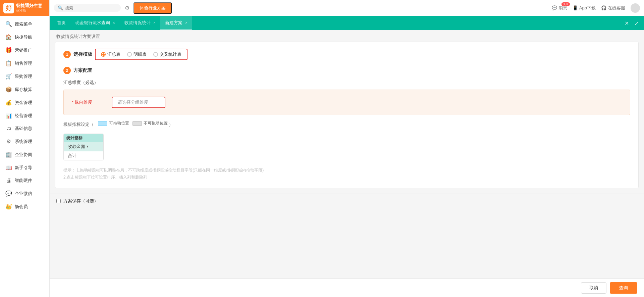 The image size is (644, 297). Describe the element at coordinates (114, 23) in the screenshot. I see `tab-bank-flow-close: ×` at that location.